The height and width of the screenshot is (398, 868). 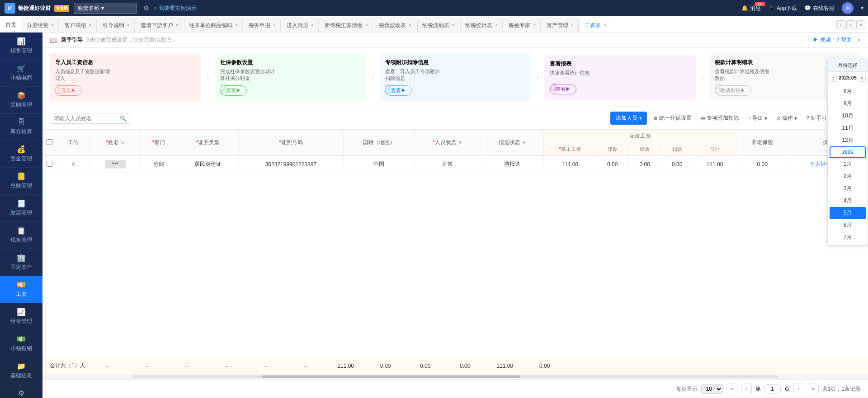 What do you see at coordinates (848, 189) in the screenshot?
I see `month-3: 3月` at bounding box center [848, 189].